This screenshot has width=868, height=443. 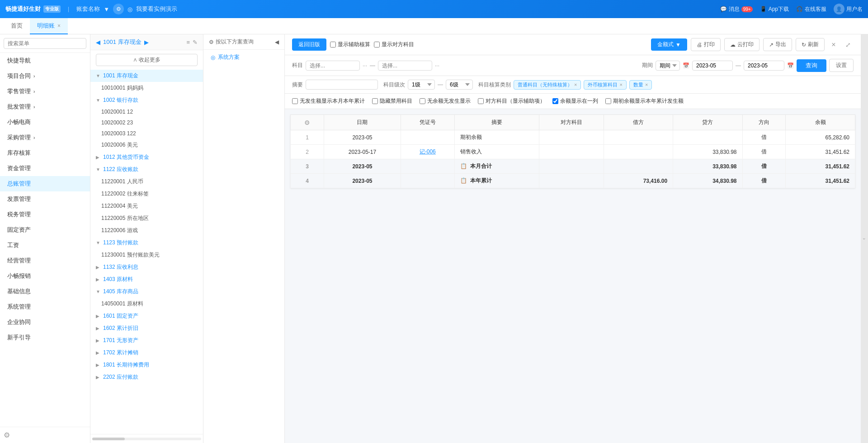 I want to click on sidebar-item-wholesale: 批发管理›, so click(x=45, y=107).